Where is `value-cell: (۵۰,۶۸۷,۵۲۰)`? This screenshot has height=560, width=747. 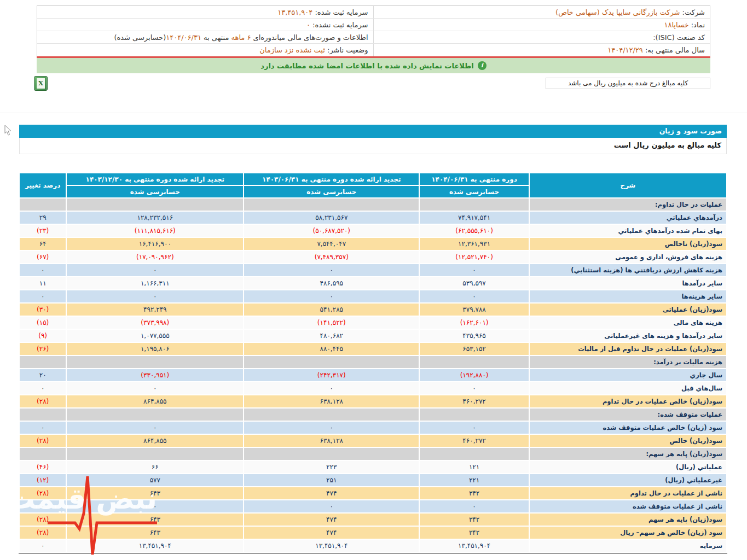 value-cell: (۵۰,۶۸۷,۵۲۰) is located at coordinates (332, 231).